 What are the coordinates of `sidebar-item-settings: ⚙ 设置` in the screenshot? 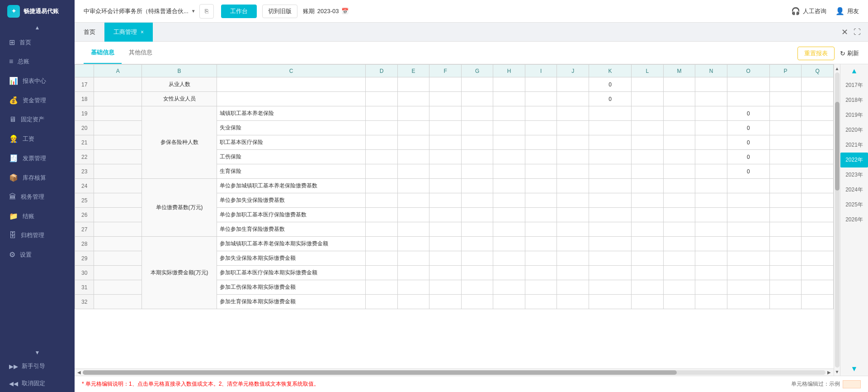 It's located at (37, 254).